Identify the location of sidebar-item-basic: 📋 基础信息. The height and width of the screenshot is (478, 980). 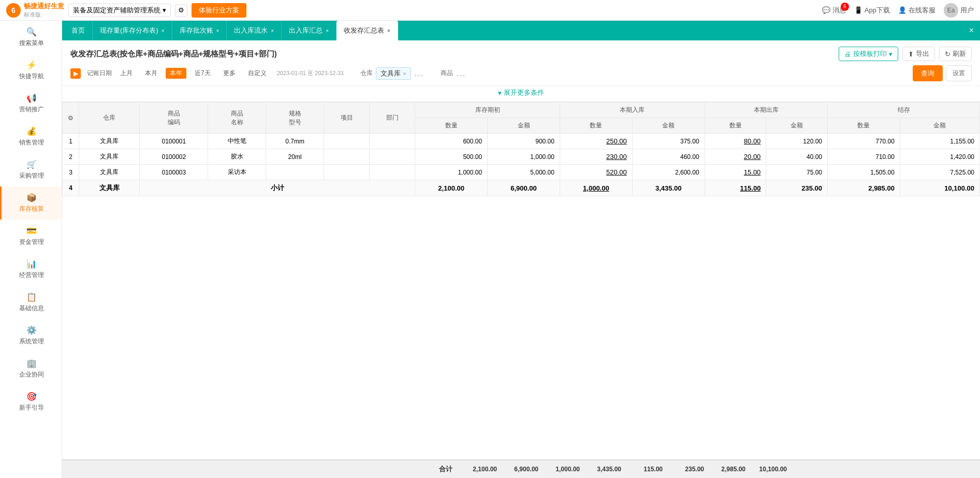
(31, 302).